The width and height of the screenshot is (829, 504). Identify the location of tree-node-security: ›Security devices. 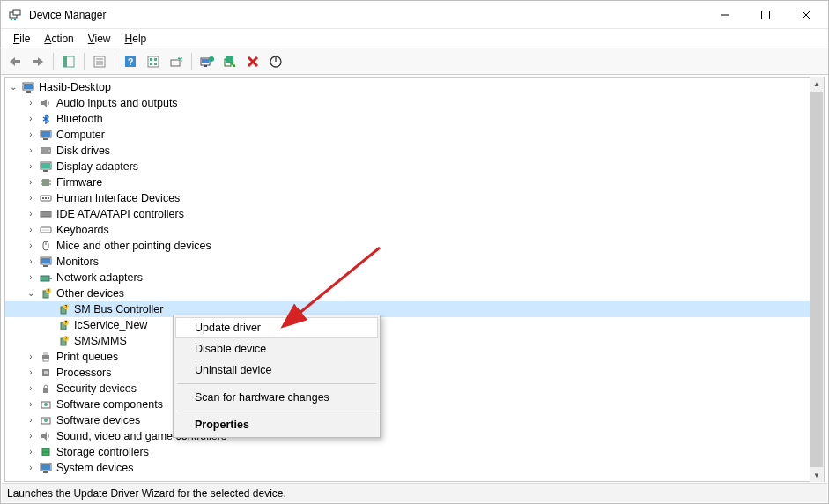
(414, 389).